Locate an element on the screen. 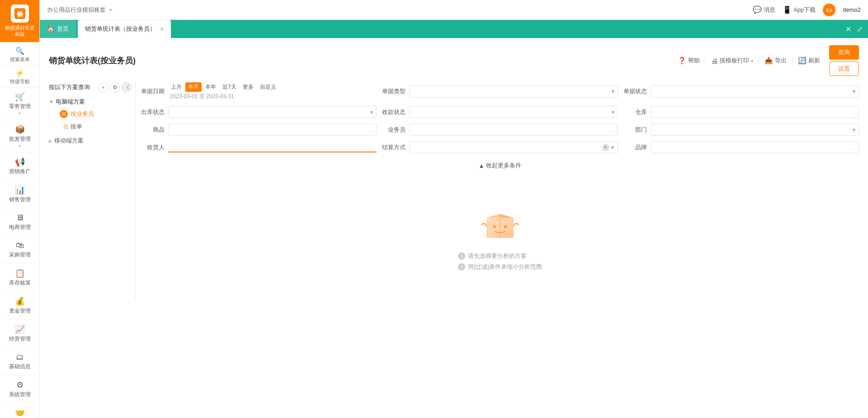  sidebar-item-ecommerce: 🖥 电商管理 is located at coordinates (20, 223).